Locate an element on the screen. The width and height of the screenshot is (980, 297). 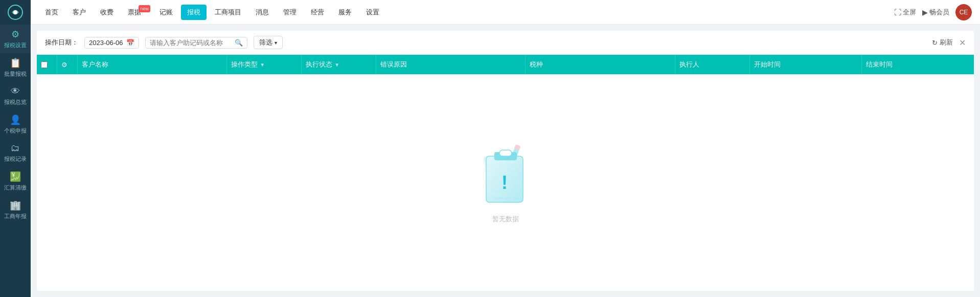
refresh-label: 刷新 is located at coordinates (946, 43).